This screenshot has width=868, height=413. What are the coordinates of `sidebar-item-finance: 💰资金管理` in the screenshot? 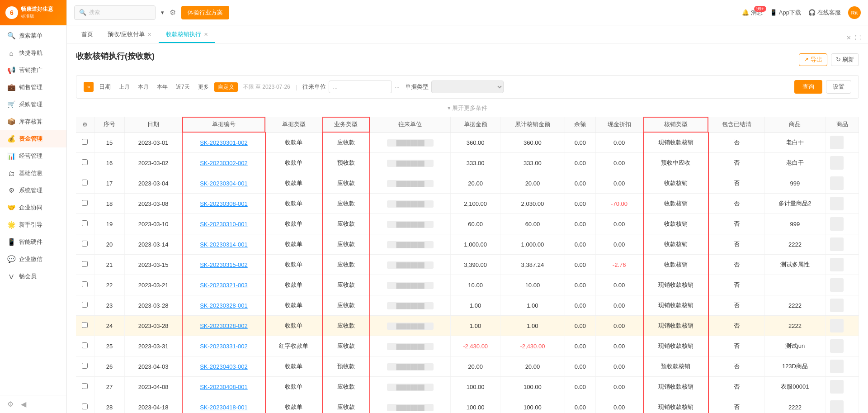 It's located at (33, 139).